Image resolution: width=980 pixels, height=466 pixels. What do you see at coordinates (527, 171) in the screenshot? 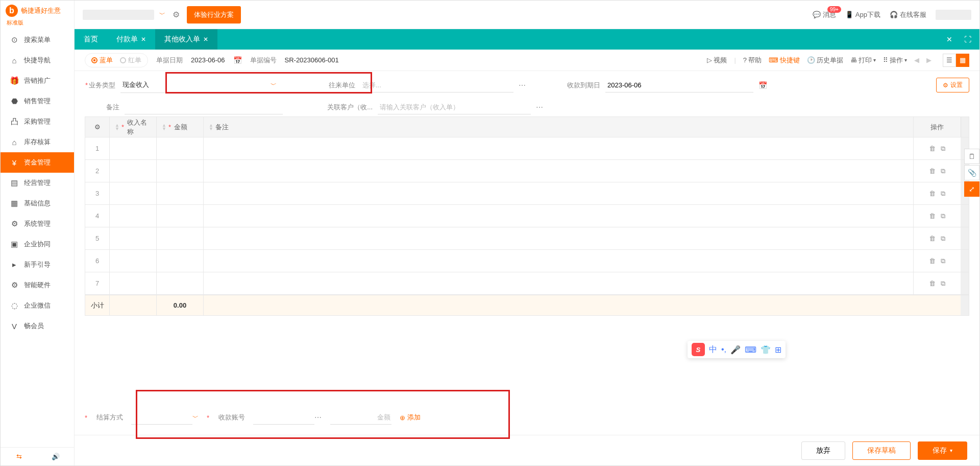
I see `table-row: 2🗑⧉` at bounding box center [527, 171].